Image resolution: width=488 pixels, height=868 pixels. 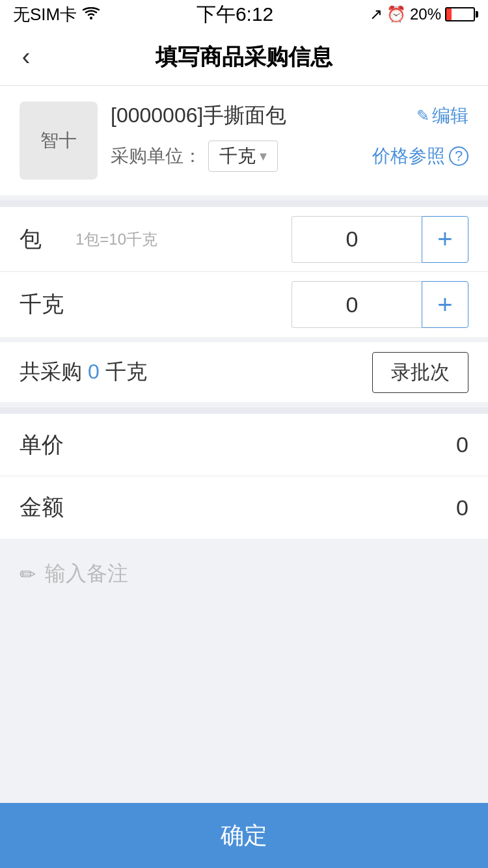 What do you see at coordinates (422, 14) in the screenshot?
I see `status-bar-right: ↗ ⏰ 20%` at bounding box center [422, 14].